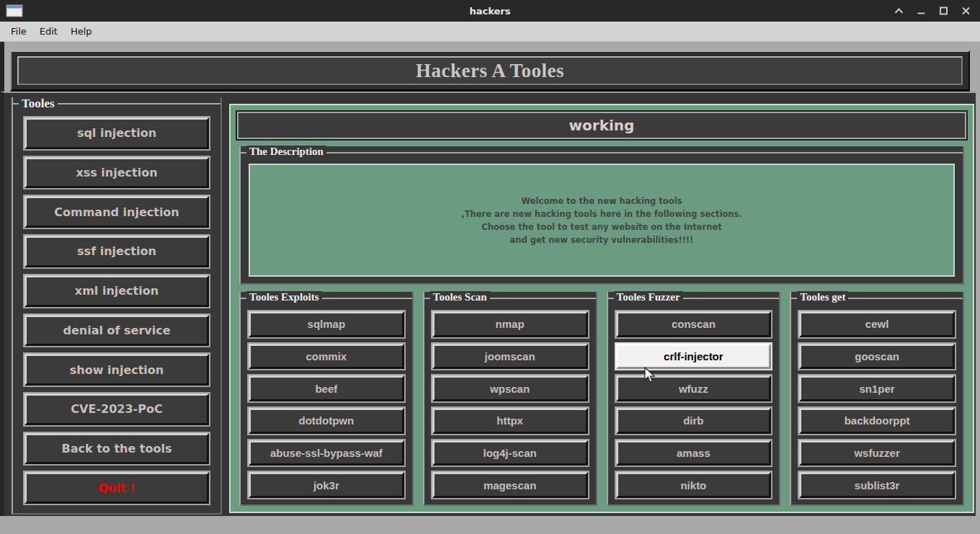  I want to click on tool-button-sublist3r: sublist3r, so click(877, 485).